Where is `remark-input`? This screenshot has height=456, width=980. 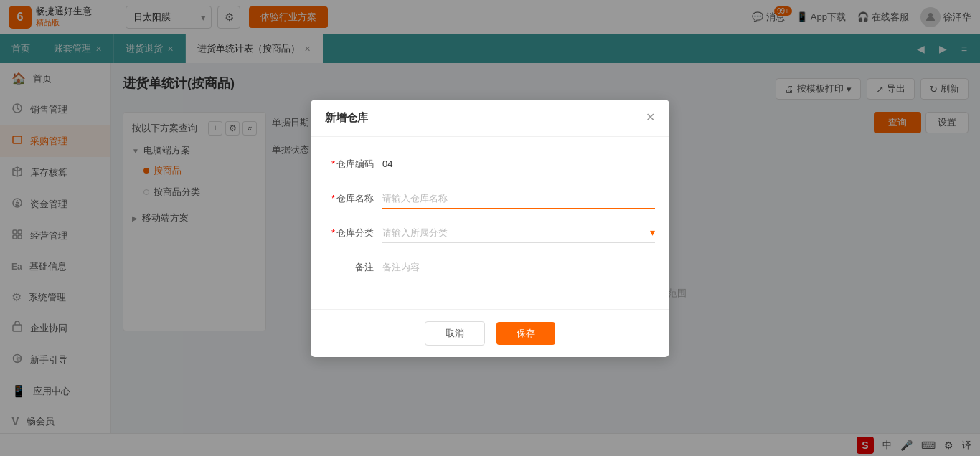 remark-input is located at coordinates (519, 267).